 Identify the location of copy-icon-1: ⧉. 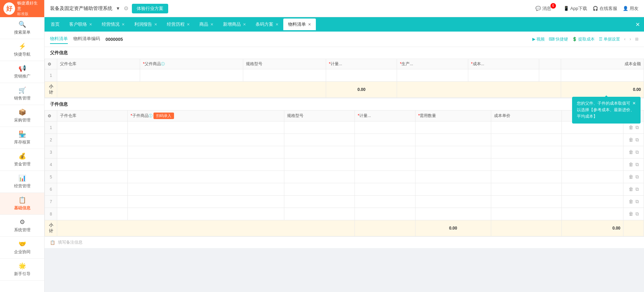
(637, 140).